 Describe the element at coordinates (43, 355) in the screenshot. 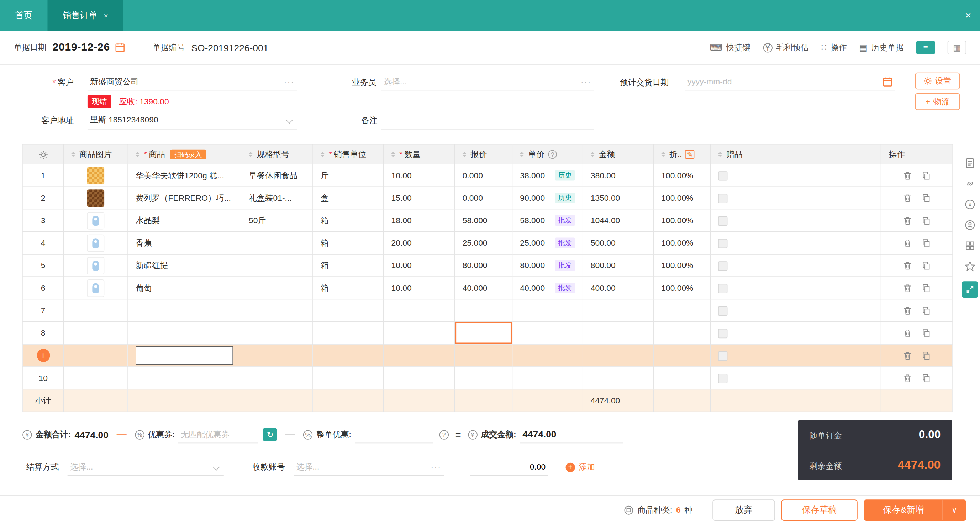

I see `add-row-button: +` at that location.